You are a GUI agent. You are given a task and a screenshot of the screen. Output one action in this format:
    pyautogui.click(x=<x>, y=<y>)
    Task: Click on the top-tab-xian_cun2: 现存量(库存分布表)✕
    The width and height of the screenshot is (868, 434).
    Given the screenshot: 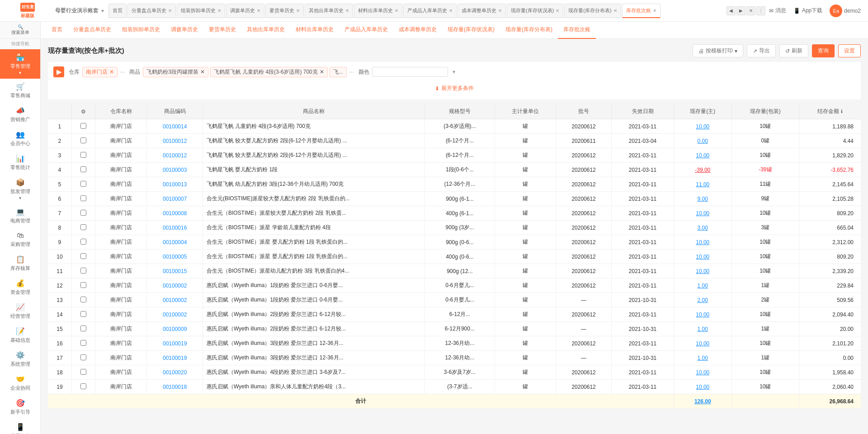 What is the action you would take?
    pyautogui.click(x=592, y=11)
    